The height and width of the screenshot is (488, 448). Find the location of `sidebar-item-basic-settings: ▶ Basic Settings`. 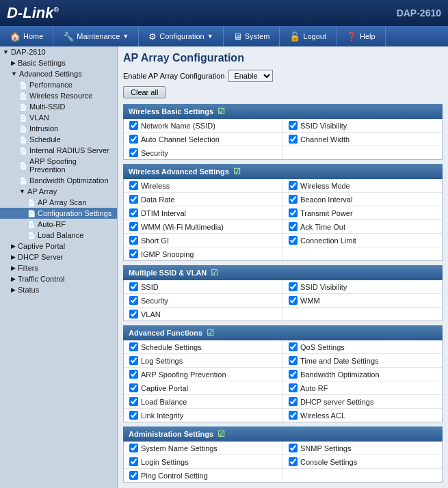

sidebar-item-basic-settings: ▶ Basic Settings is located at coordinates (59, 63).